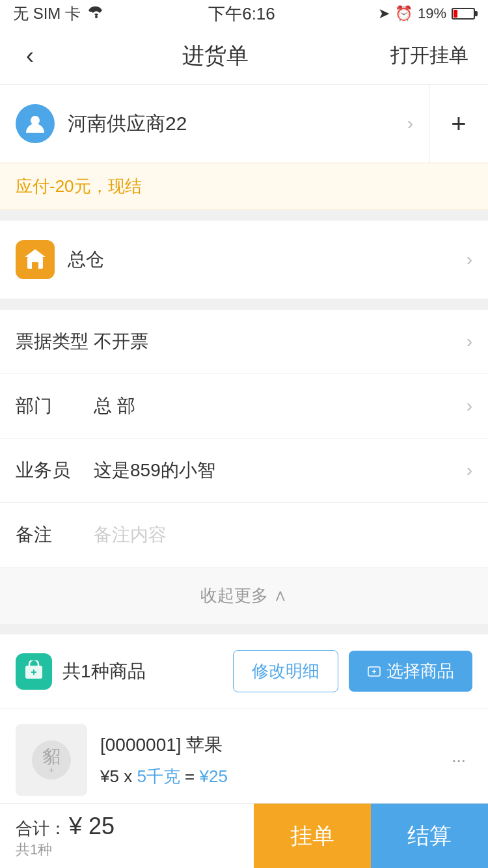  I want to click on alert-row: 应付-20元，现结, so click(244, 186).